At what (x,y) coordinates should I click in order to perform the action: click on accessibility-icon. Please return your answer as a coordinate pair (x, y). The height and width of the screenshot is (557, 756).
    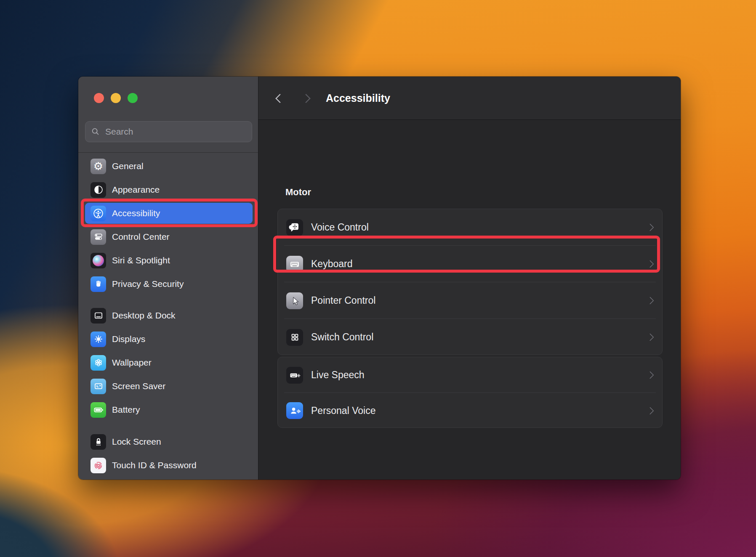
    Looking at the image, I should click on (98, 214).